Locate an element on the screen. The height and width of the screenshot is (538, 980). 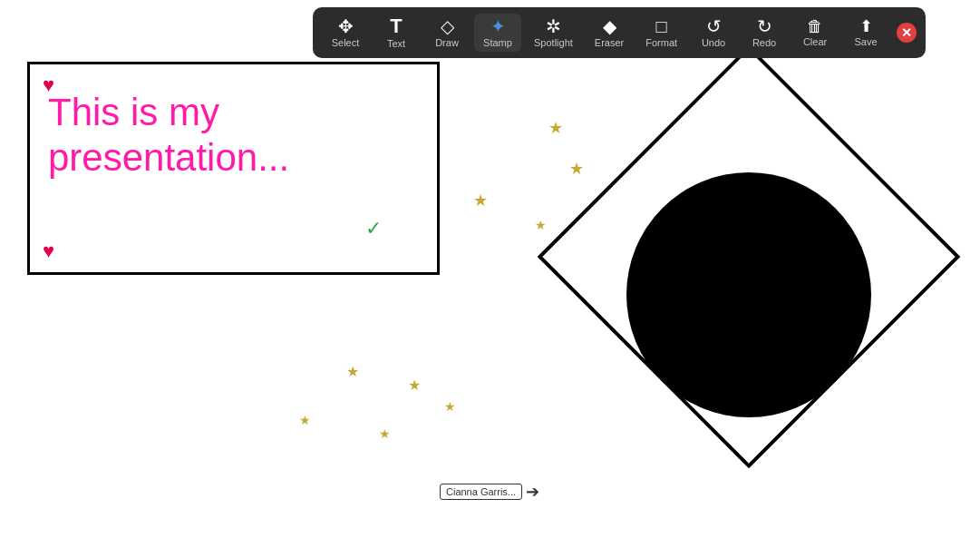
draw-label: Draw is located at coordinates (447, 43).